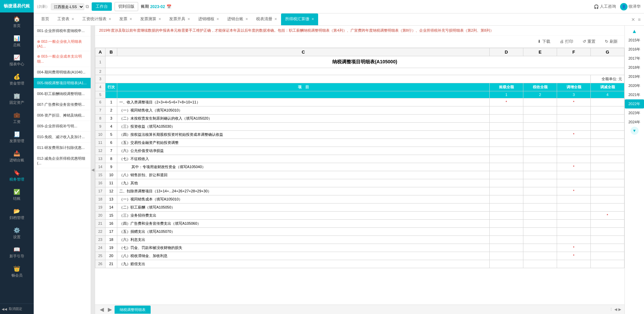 The height and width of the screenshot is (314, 644). Describe the element at coordinates (180, 20) in the screenshot. I see `tab-invoice-open: 发票开具 ✕` at that location.